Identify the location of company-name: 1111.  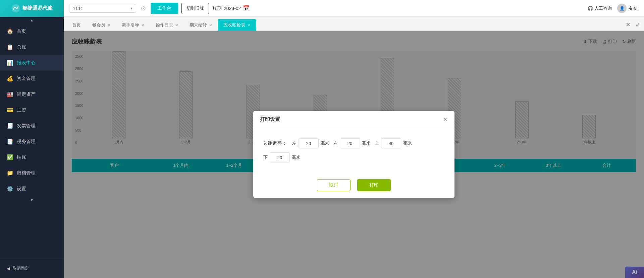
(100, 8).